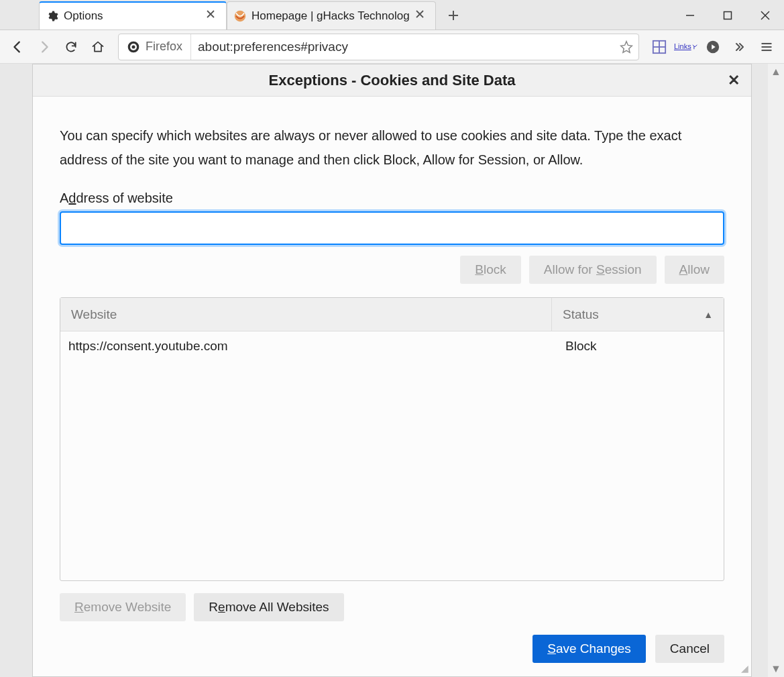 Image resolution: width=784 pixels, height=677 pixels. What do you see at coordinates (132, 16) in the screenshot?
I see `tab-label: Options` at bounding box center [132, 16].